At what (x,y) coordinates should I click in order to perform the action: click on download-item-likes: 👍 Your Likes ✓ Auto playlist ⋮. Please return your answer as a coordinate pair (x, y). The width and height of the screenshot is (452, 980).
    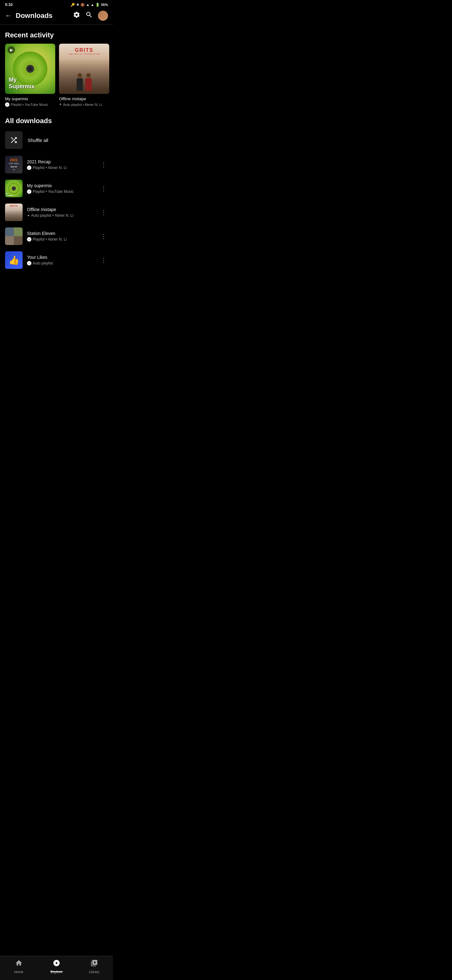
    Looking at the image, I should click on (56, 260).